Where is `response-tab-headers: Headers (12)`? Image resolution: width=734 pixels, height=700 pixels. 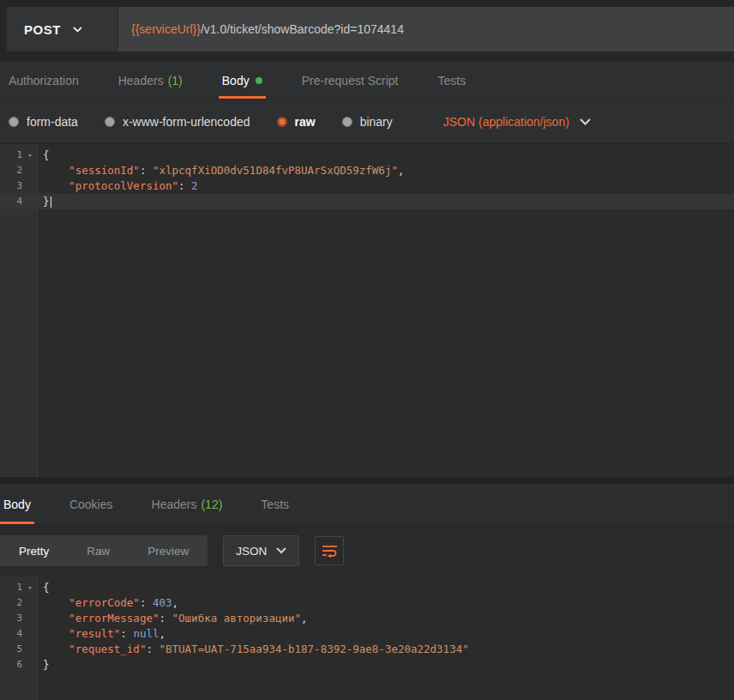 response-tab-headers: Headers (12) is located at coordinates (187, 504).